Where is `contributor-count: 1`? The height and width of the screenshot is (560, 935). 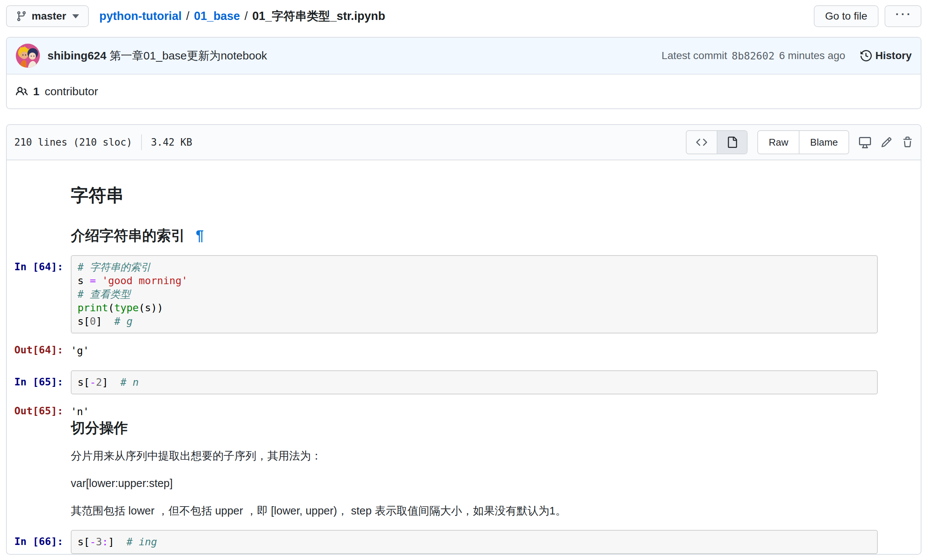
contributor-count: 1 is located at coordinates (36, 91).